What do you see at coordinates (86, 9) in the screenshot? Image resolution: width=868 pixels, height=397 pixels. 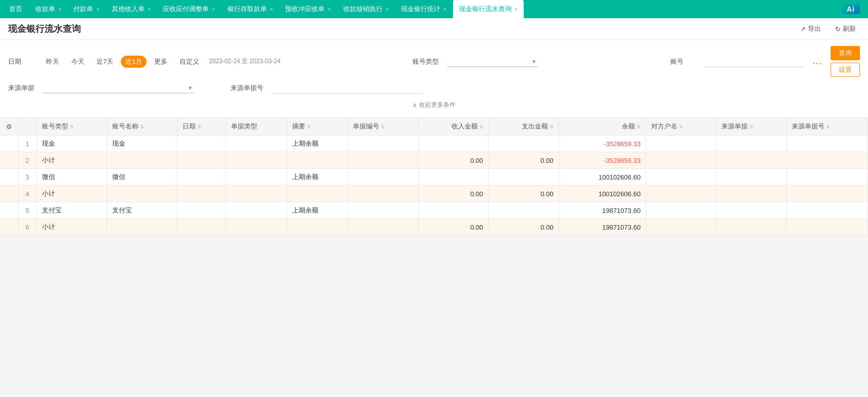 I see `nav-tab-1: 付款单 ×` at bounding box center [86, 9].